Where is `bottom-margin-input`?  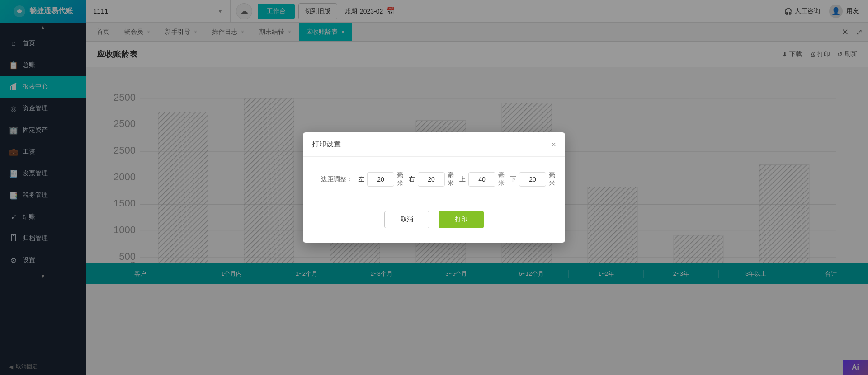
bottom-margin-input is located at coordinates (533, 179).